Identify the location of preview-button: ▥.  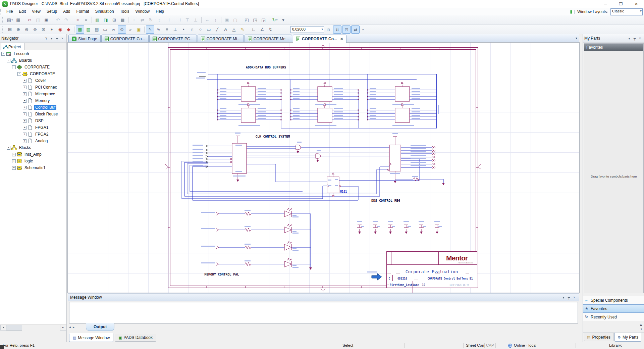
(89, 30).